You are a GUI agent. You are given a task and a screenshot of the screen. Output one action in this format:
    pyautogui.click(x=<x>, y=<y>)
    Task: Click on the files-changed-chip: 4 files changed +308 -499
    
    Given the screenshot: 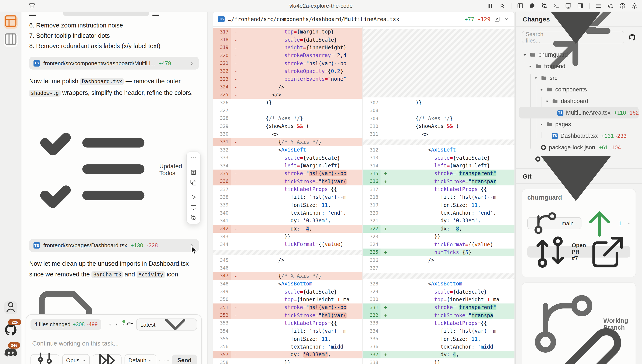 What is the action you would take?
    pyautogui.click(x=66, y=324)
    